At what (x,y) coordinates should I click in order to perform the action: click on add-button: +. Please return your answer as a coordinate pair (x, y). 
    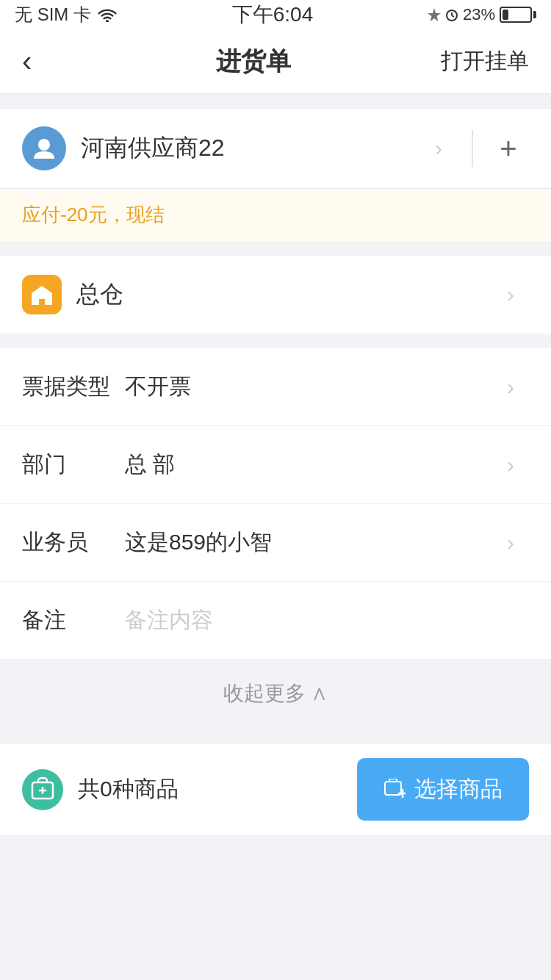
    Looking at the image, I should click on (508, 148).